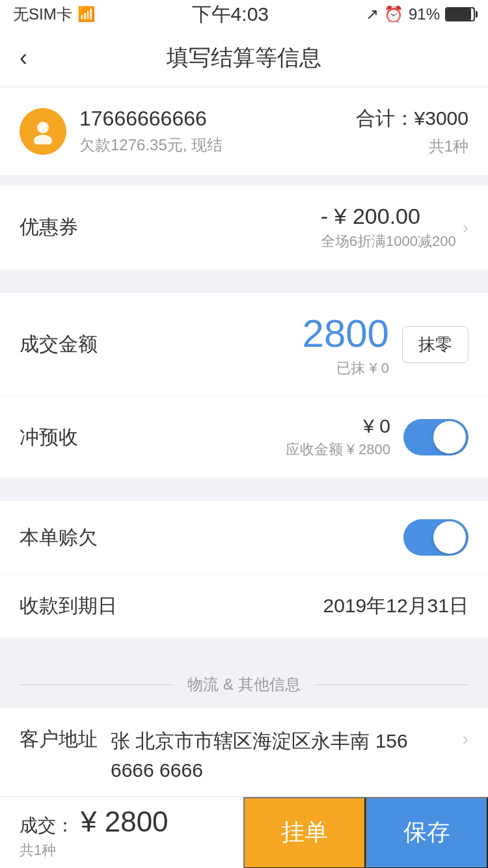 This screenshot has height=868, width=488. Describe the element at coordinates (413, 146) in the screenshot. I see `total-count: 共1种` at that location.